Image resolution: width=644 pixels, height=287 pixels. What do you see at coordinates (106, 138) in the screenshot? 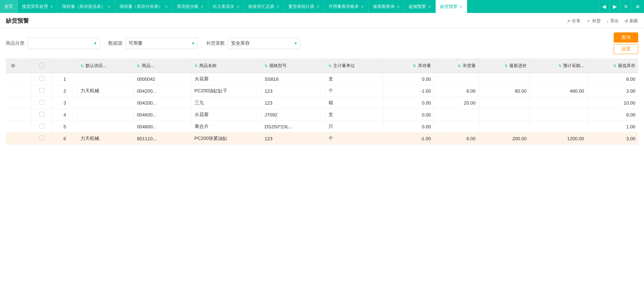
I see `row-supplier: 力天机械` at bounding box center [106, 138].